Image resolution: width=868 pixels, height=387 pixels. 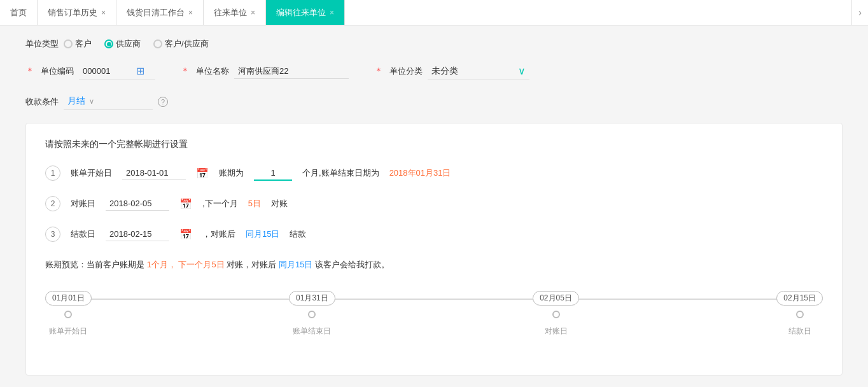 What do you see at coordinates (298, 234) in the screenshot?
I see `payment-suffix-post: 结款` at bounding box center [298, 234].